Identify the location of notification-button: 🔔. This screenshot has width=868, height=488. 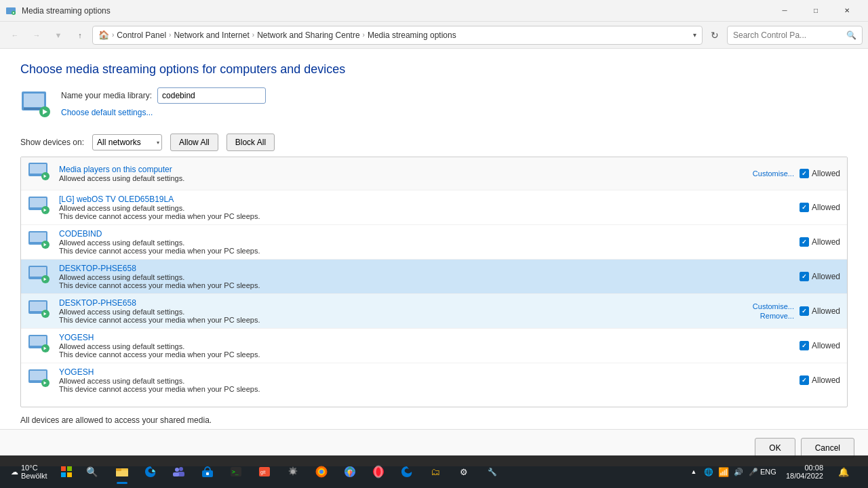
(844, 472).